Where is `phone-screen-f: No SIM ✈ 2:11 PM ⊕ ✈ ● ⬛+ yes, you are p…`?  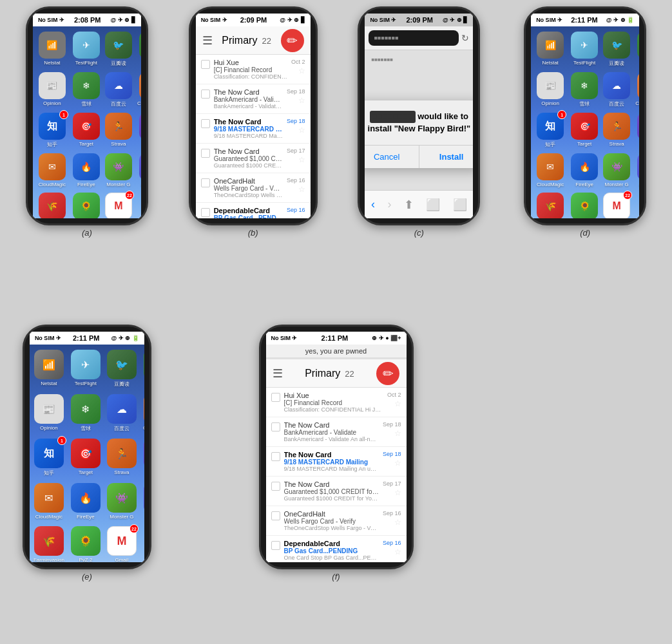 phone-screen-f: No SIM ✈ 2:11 PM ⊕ ✈ ● ⬛+ yes, you are p… is located at coordinates (336, 447).